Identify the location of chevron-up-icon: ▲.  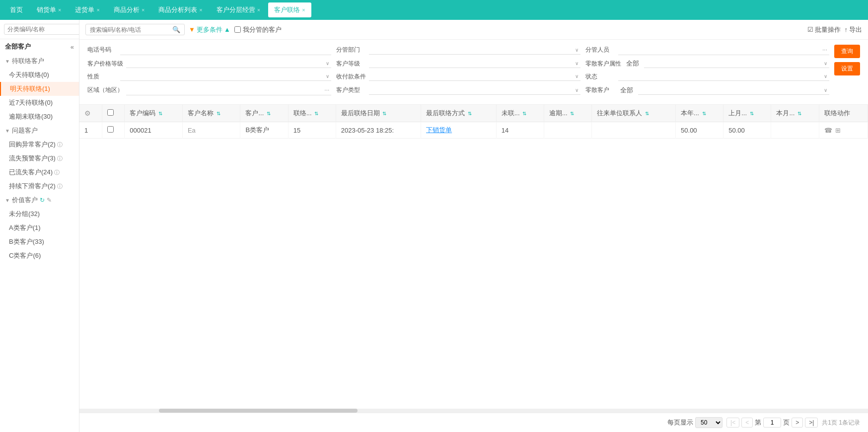
(227, 30).